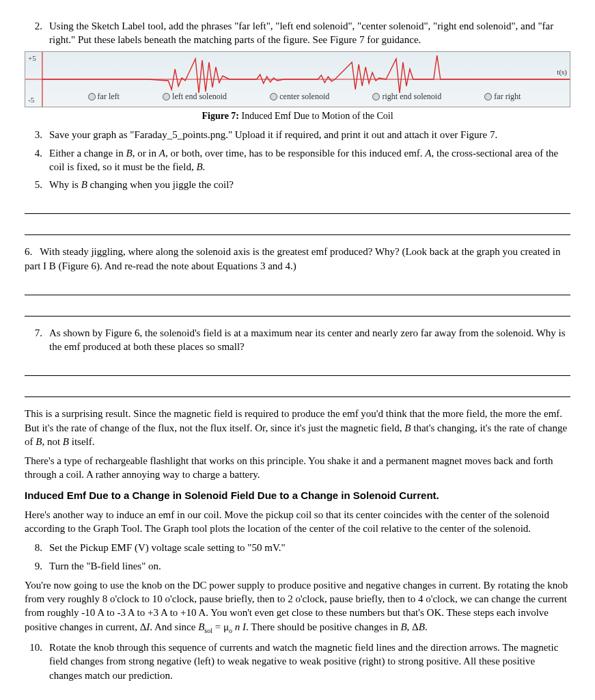 The height and width of the screenshot is (700, 595). What do you see at coordinates (310, 548) in the screenshot?
I see `question-text: Set the Pickup EMF (V) voltage scale set…` at bounding box center [310, 548].